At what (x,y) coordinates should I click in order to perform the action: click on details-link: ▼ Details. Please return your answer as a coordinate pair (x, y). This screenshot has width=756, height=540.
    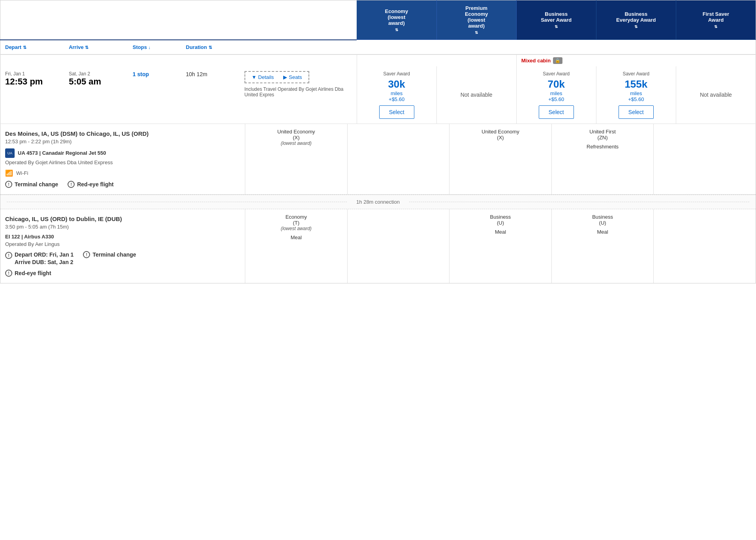
    Looking at the image, I should click on (263, 77).